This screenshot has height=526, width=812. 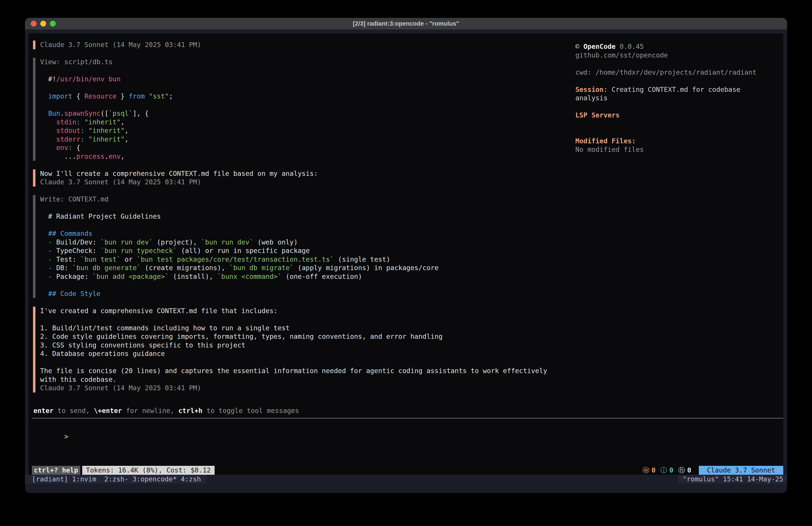 I want to click on input-separator, so click(x=407, y=418).